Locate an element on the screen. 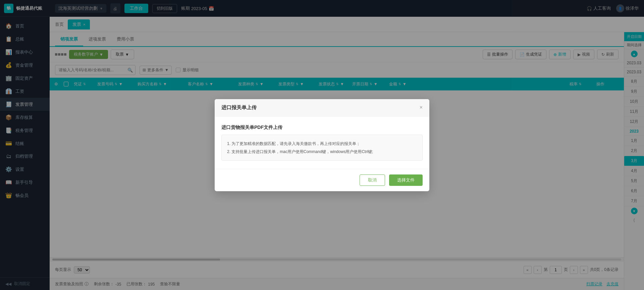 The height and width of the screenshot is (290, 644). modal-upload-title: 进口货物报关单PDF文件上传 is located at coordinates (322, 128).